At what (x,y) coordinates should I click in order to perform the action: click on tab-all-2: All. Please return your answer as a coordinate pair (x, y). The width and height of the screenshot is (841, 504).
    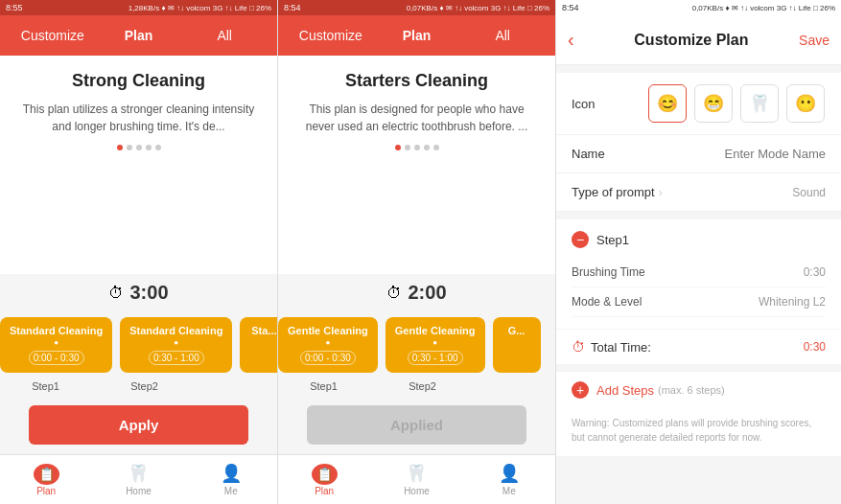
    Looking at the image, I should click on (502, 35).